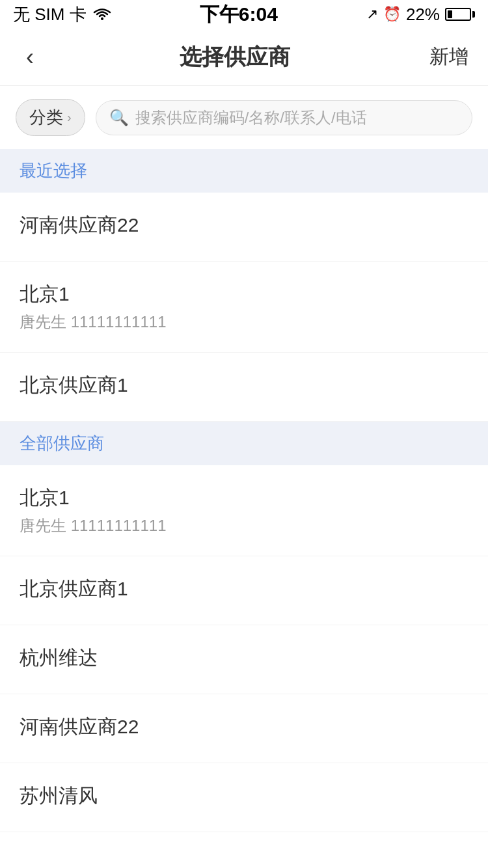 This screenshot has height=868, width=488. I want to click on chevron-right-icon: ›, so click(69, 117).